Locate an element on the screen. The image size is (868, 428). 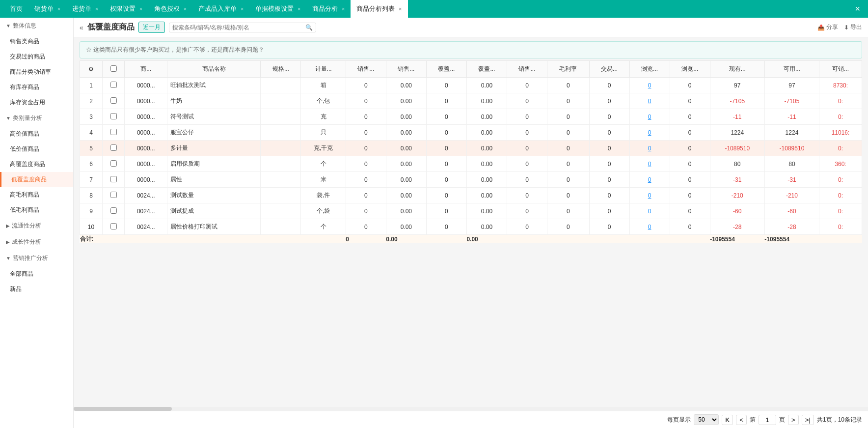
sidebar-section-growth: ▶ 成长性分析 is located at coordinates (36, 242).